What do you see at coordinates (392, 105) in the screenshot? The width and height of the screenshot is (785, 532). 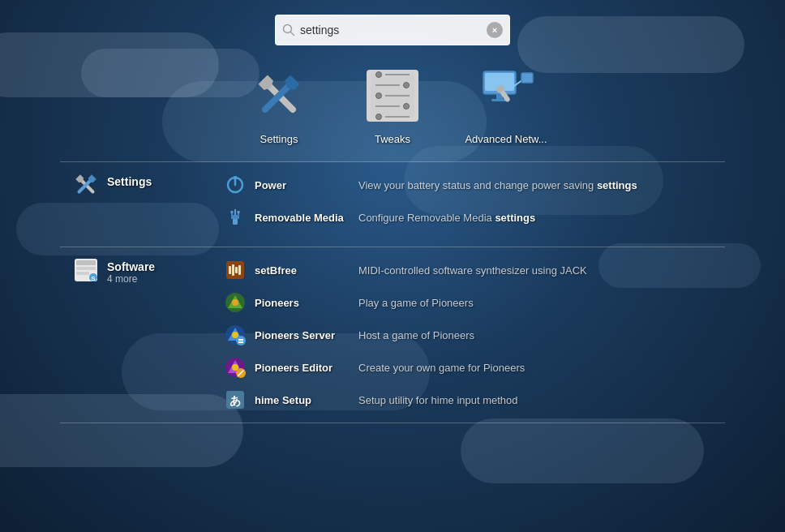 I see `app-tweaks: Tweaks` at bounding box center [392, 105].